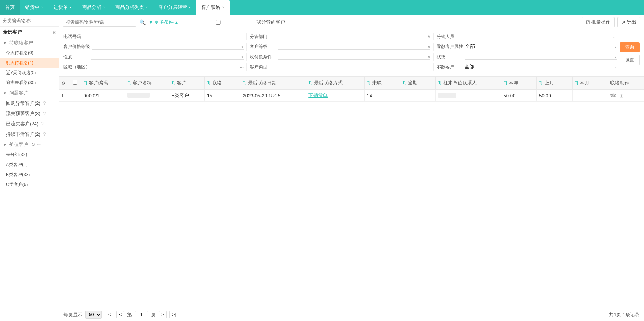 This screenshot has height=321, width=644. Describe the element at coordinates (141, 315) in the screenshot. I see `page-number-input` at that location.